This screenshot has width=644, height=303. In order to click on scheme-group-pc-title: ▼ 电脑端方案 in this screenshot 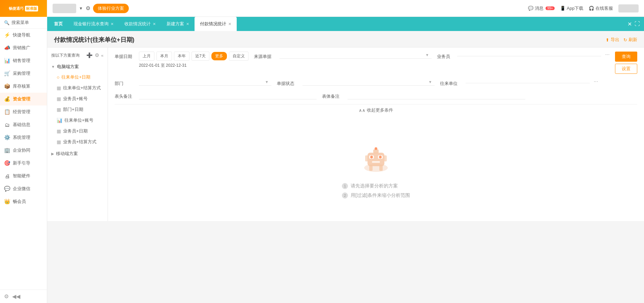, I will do `click(78, 67)`.